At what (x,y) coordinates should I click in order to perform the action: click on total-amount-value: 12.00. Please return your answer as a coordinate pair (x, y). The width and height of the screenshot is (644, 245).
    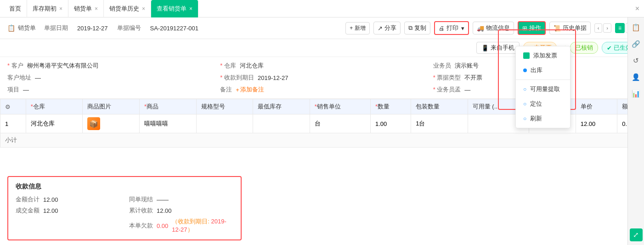
    Looking at the image, I should click on (51, 199).